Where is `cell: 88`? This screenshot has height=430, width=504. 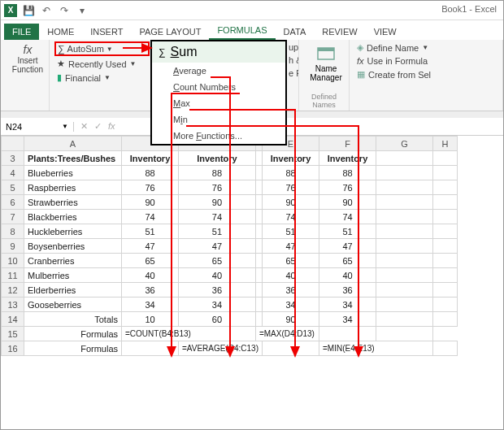 cell: 88 is located at coordinates (348, 173).